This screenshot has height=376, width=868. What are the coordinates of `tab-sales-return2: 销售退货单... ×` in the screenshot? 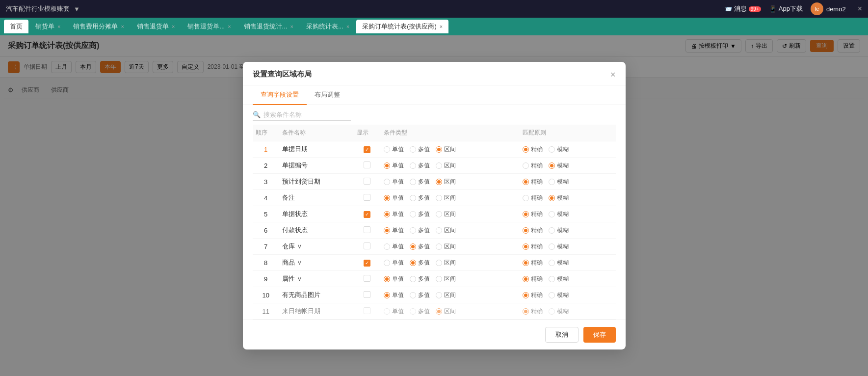 It's located at (209, 27).